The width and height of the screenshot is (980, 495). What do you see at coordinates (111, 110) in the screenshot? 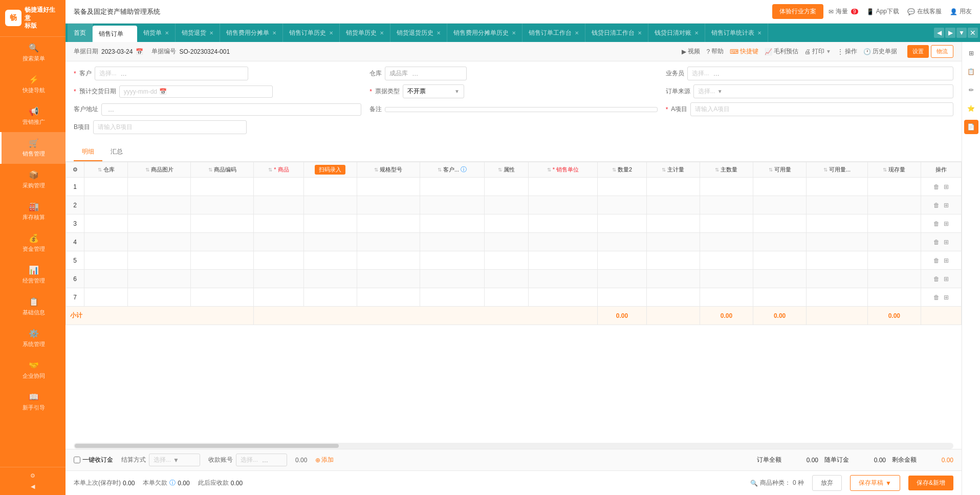
I see `address-more-btn: …` at bounding box center [111, 110].